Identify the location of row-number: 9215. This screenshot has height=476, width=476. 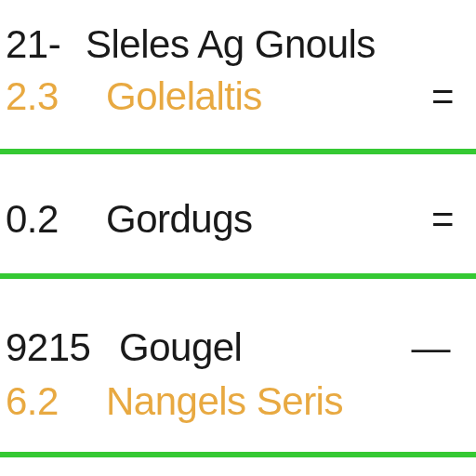
(56, 348).